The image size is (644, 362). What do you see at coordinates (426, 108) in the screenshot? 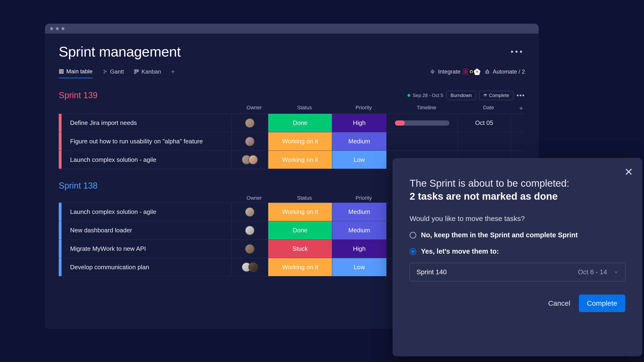
I see `col-timeline: Timeline` at bounding box center [426, 108].